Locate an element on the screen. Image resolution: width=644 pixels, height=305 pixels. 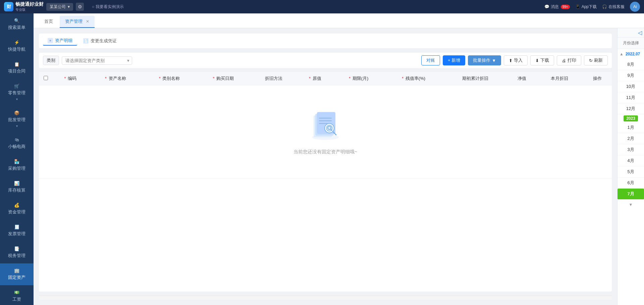
company-selector: 某某公司 ▾ is located at coordinates (60, 7).